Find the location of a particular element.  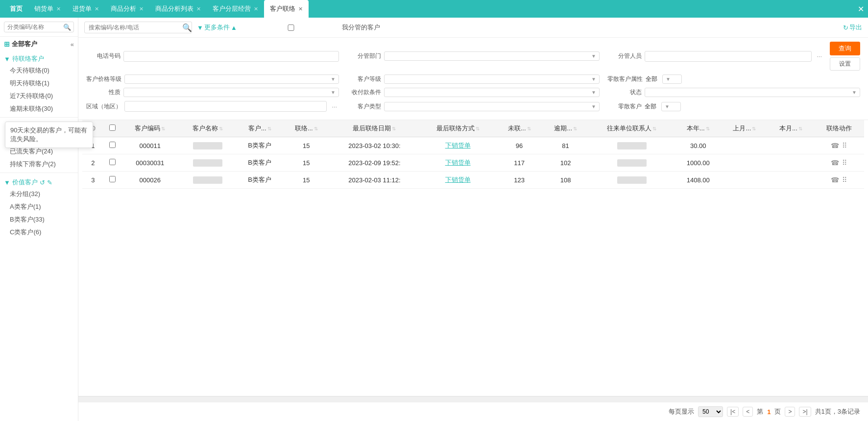

tab-home: 首页 is located at coordinates (16, 9).